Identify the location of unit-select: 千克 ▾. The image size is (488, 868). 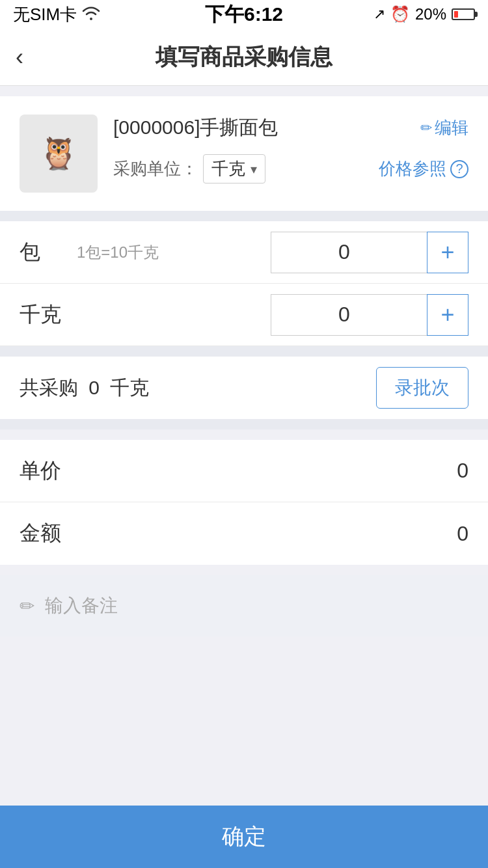
(234, 169).